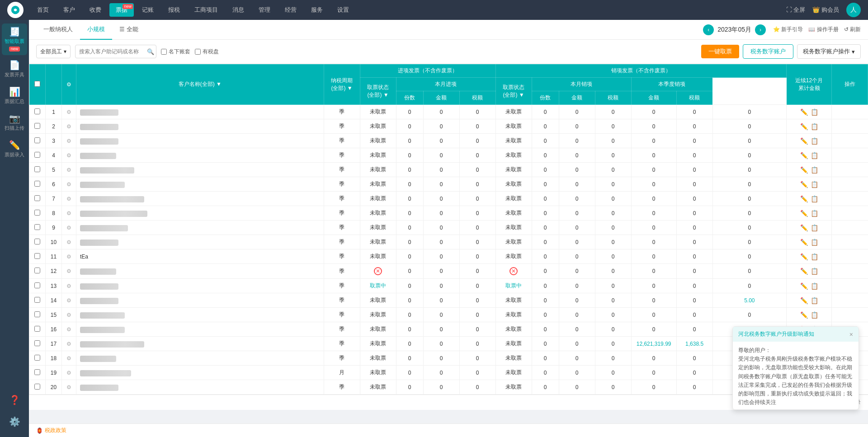 Image resolution: width=868 pixels, height=437 pixels. What do you see at coordinates (14, 149) in the screenshot?
I see `sidebar-item-票据录入: ✏️ 票据录入` at bounding box center [14, 149].